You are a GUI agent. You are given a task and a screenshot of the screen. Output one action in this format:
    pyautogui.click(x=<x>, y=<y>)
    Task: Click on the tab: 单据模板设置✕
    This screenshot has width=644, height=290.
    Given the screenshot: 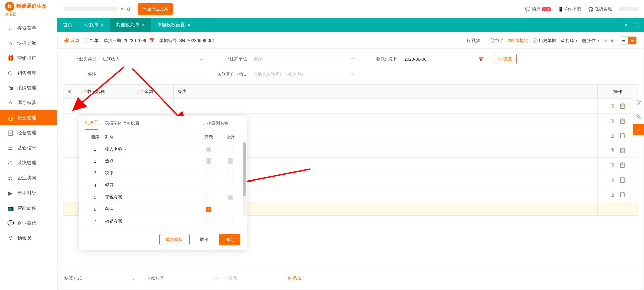 What is the action you would take?
    pyautogui.click(x=174, y=25)
    